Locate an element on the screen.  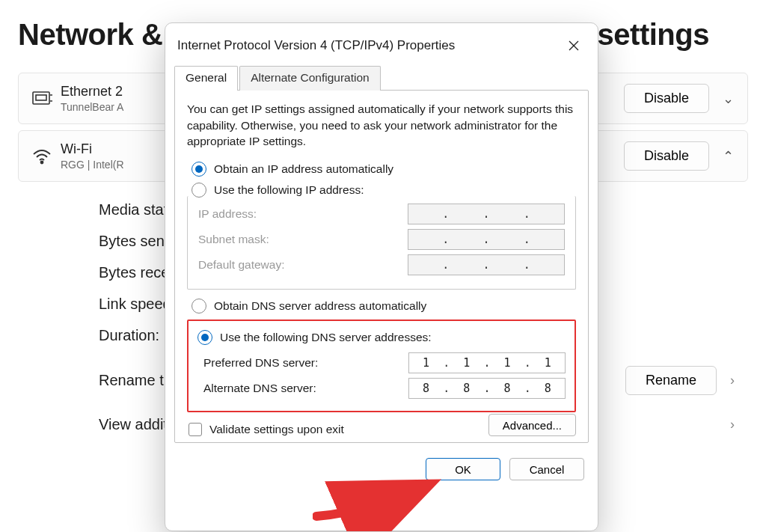
dialog-button-bar: OK Cancel is located at coordinates (382, 465).